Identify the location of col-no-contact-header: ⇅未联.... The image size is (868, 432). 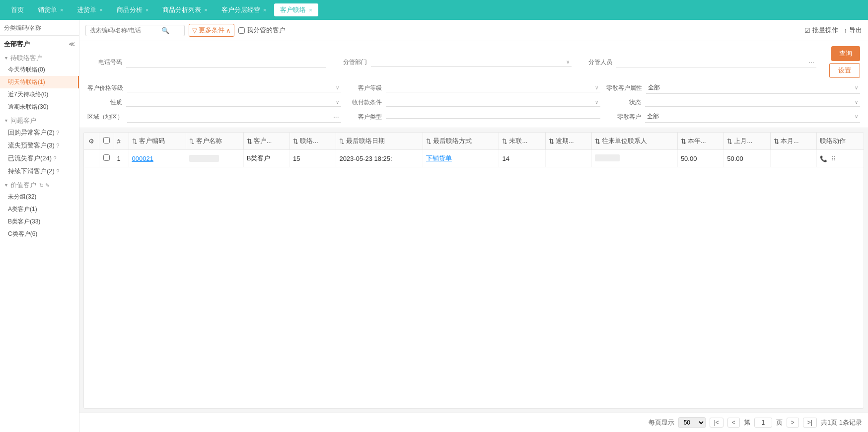
(522, 141).